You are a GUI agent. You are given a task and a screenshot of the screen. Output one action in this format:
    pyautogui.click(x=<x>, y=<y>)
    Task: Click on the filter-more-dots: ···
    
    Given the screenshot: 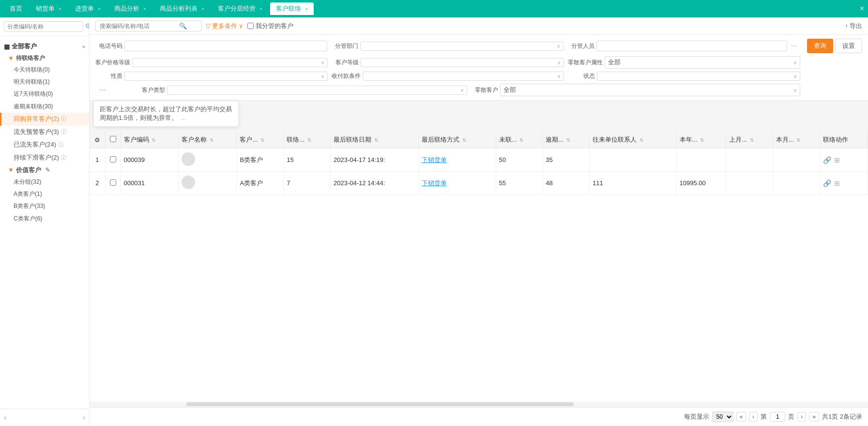 What is the action you would take?
    pyautogui.click(x=103, y=90)
    